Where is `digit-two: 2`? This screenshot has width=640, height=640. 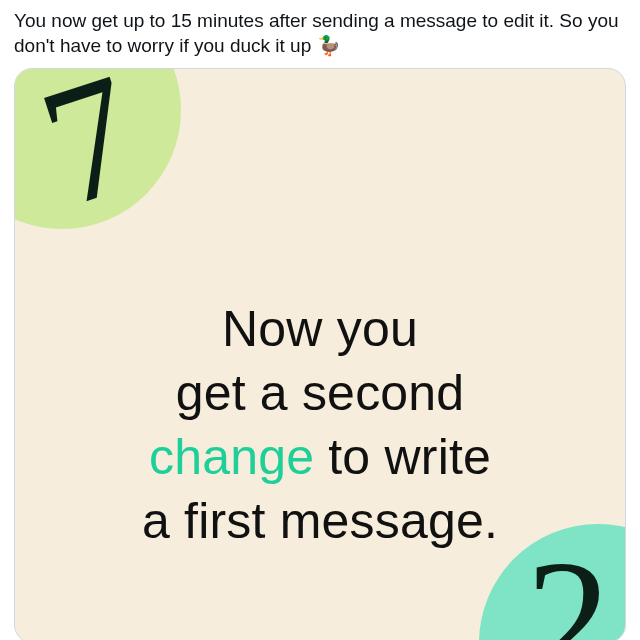 digit-two: 2 is located at coordinates (568, 587).